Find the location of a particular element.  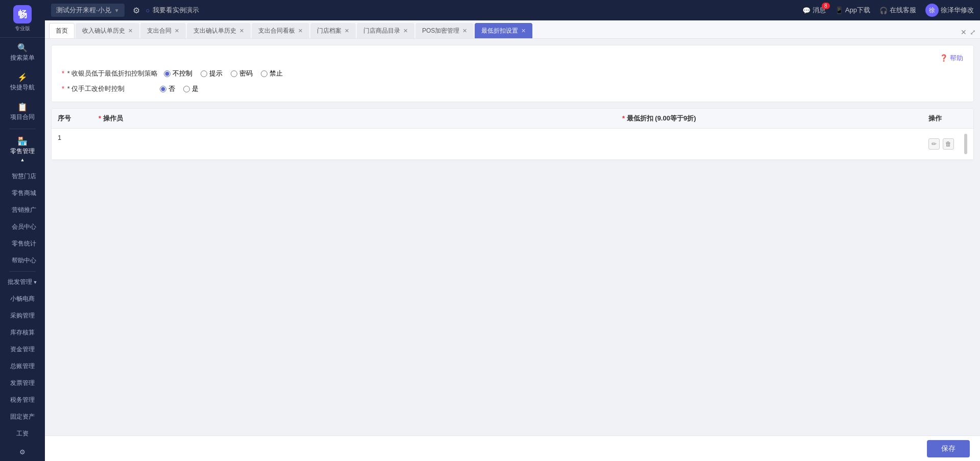

sidebar-item-ecommerce: 小畅电商 is located at coordinates (22, 299).